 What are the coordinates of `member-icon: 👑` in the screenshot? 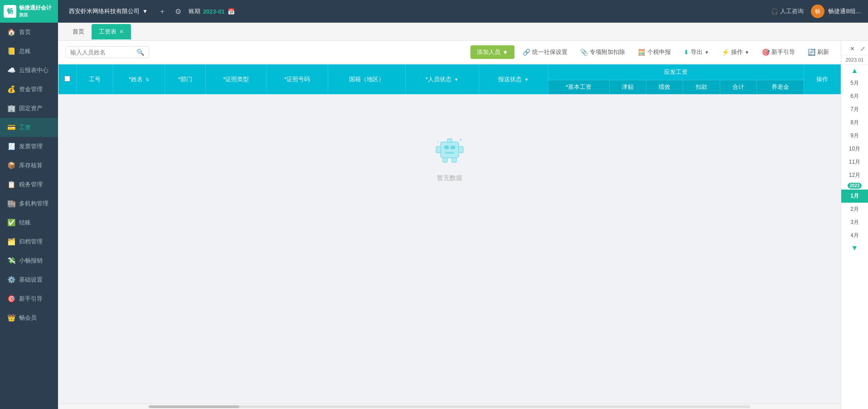 It's located at (11, 318).